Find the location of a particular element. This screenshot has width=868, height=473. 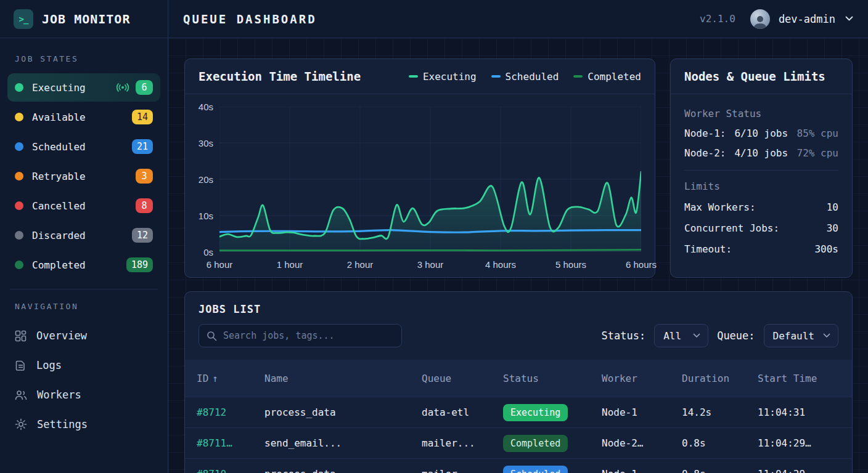

limit-label: Timeout: is located at coordinates (708, 249).